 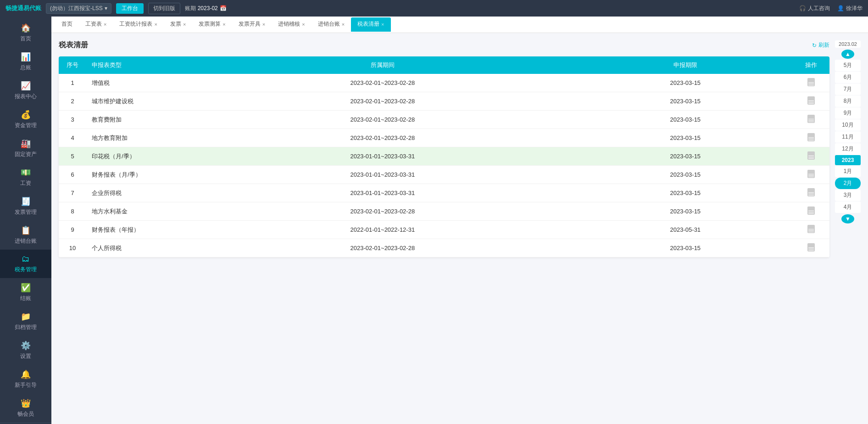 I want to click on col-header-action: 操作, so click(x=811, y=65).